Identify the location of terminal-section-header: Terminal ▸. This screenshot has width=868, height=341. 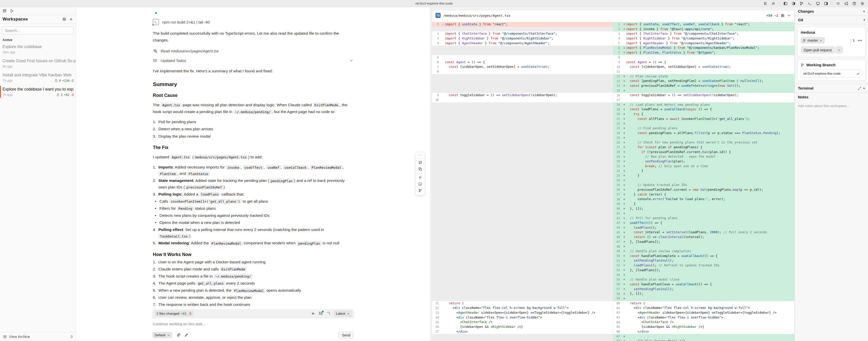
(832, 88).